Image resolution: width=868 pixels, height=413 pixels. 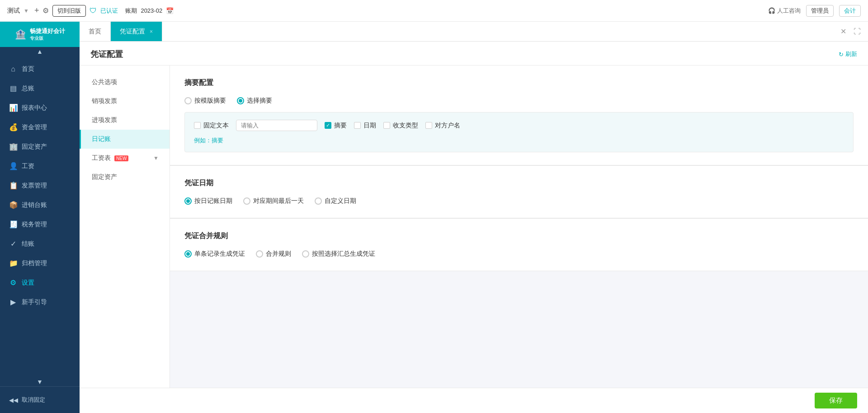 What do you see at coordinates (37, 11) in the screenshot?
I see `add-icon: +` at bounding box center [37, 11].